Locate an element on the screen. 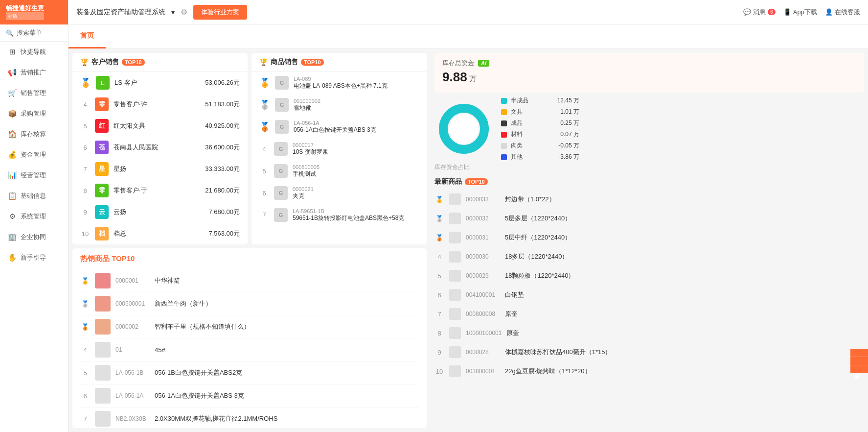  np-code: 0000032 is located at coordinates (483, 218).